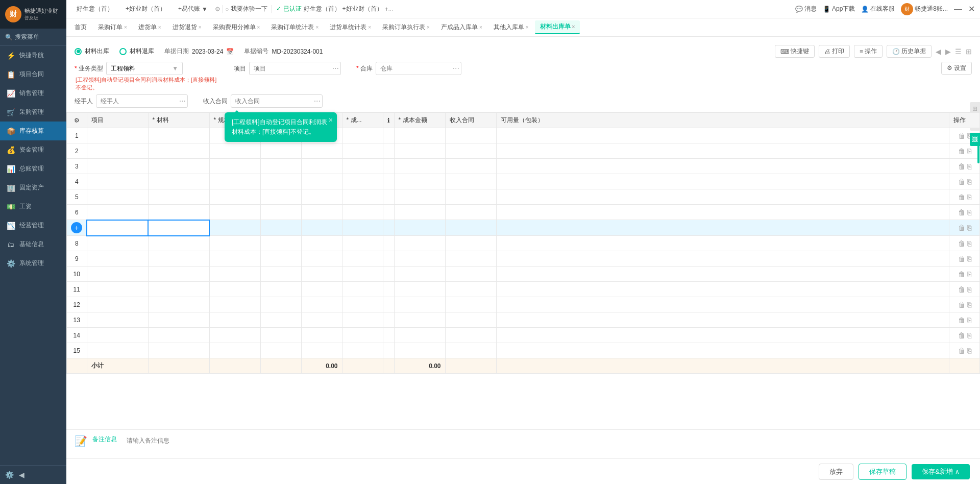  Describe the element at coordinates (419, 68) in the screenshot. I see `warehouse-input` at that location.